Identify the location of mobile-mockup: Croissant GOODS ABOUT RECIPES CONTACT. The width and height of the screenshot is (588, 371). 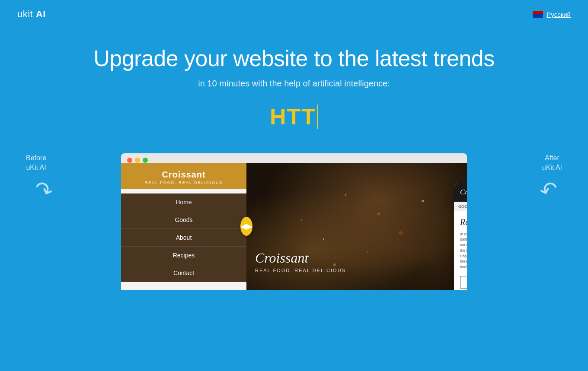
(460, 237).